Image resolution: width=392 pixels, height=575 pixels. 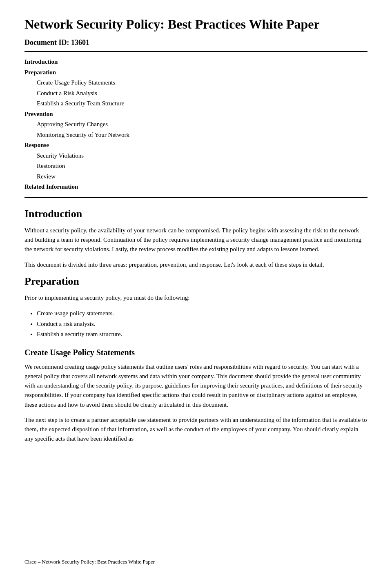 What do you see at coordinates (202, 324) in the screenshot?
I see `bullet-risk-analysis: Conduct a risk analysis.` at bounding box center [202, 324].